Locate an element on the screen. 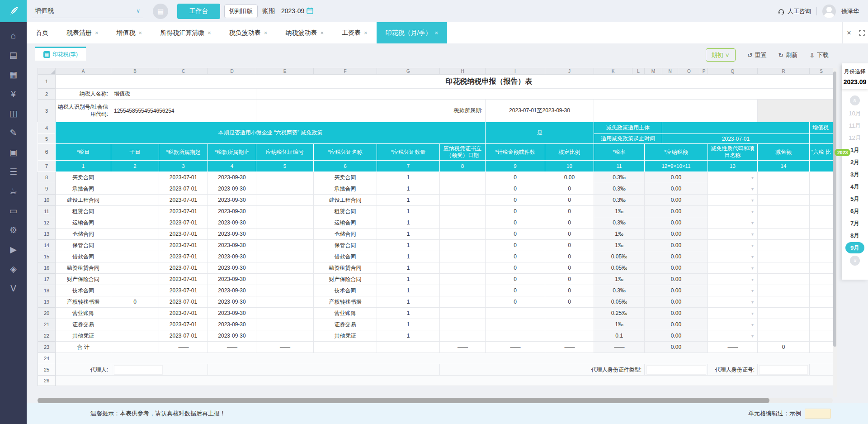 This screenshot has width=868, height=424. cell-amount is located at coordinates (515, 313).